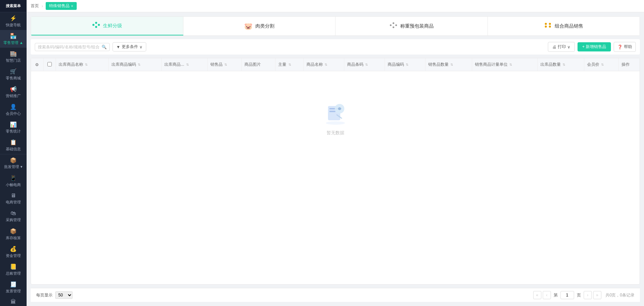 The width and height of the screenshot is (644, 306). I want to click on page-input, so click(567, 295).